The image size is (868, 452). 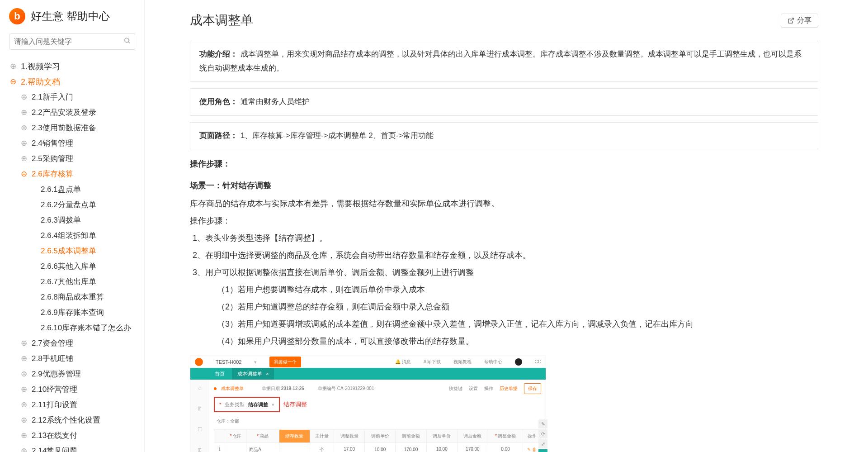 What do you see at coordinates (368, 404) in the screenshot?
I see `embedded-screenshot: TEST-H002 ▾ 我要做一个 🔔 消息 App下载 视频教程 帮助中心 C…` at bounding box center [368, 404].